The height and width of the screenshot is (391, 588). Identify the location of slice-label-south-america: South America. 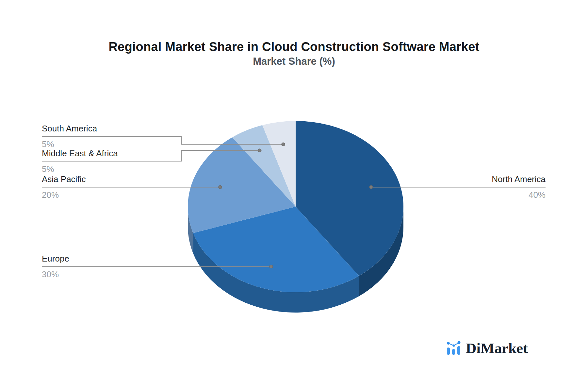
(69, 128).